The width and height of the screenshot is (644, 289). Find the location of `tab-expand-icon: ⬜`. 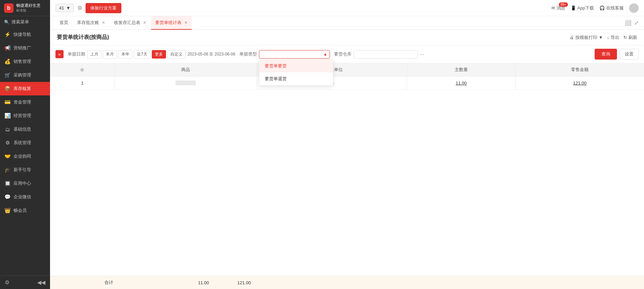

tab-expand-icon: ⬜ is located at coordinates (628, 23).